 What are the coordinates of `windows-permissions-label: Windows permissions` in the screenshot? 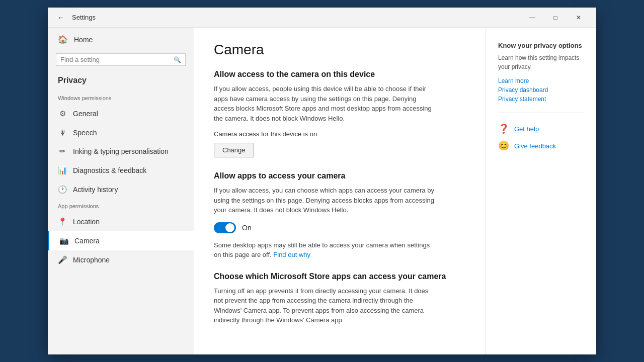 It's located at (121, 98).